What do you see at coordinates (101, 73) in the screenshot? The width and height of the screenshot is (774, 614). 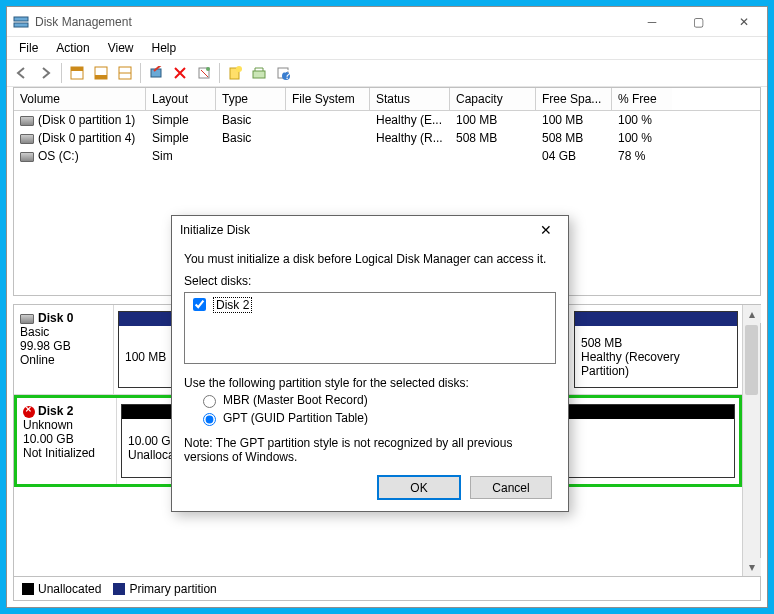 I see `tb-bottom-icon` at bounding box center [101, 73].